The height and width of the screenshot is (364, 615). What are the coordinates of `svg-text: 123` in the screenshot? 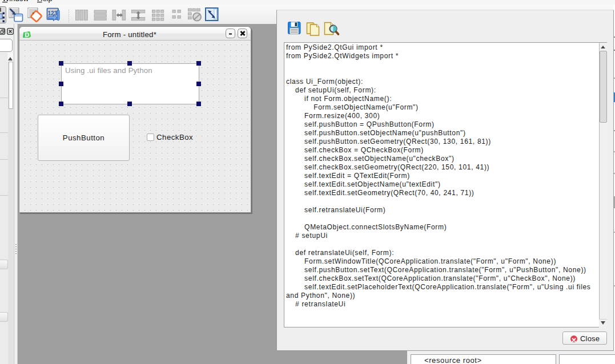 It's located at (53, 14).